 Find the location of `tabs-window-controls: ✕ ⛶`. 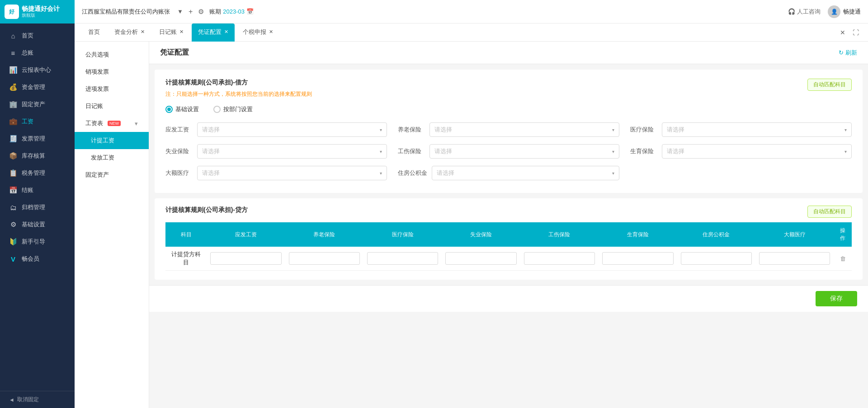

tabs-window-controls: ✕ ⛶ is located at coordinates (849, 33).